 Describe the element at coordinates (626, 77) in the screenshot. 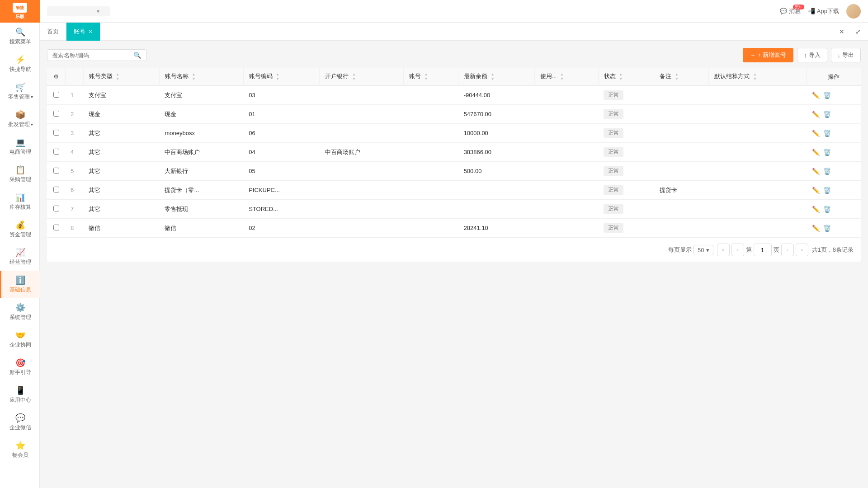

I see `column-status: 状态 ▲▼` at that location.